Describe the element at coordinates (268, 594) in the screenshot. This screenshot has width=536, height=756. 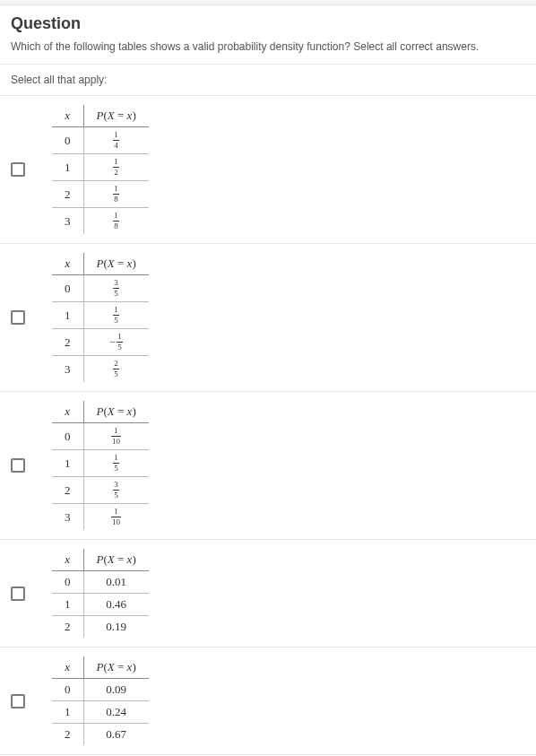
I see `option-row: xP(X = x)00.0110.4620.19` at that location.